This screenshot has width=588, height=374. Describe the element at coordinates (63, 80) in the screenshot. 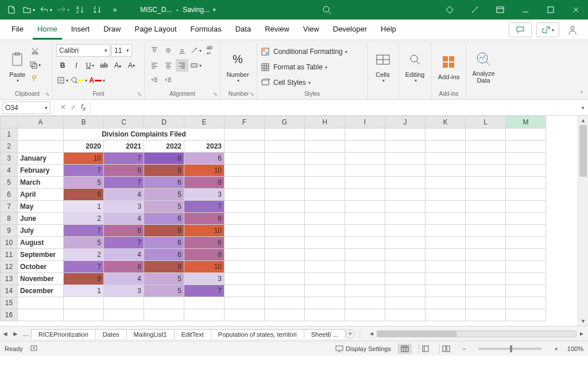

I see `borders-button: ▾` at that location.